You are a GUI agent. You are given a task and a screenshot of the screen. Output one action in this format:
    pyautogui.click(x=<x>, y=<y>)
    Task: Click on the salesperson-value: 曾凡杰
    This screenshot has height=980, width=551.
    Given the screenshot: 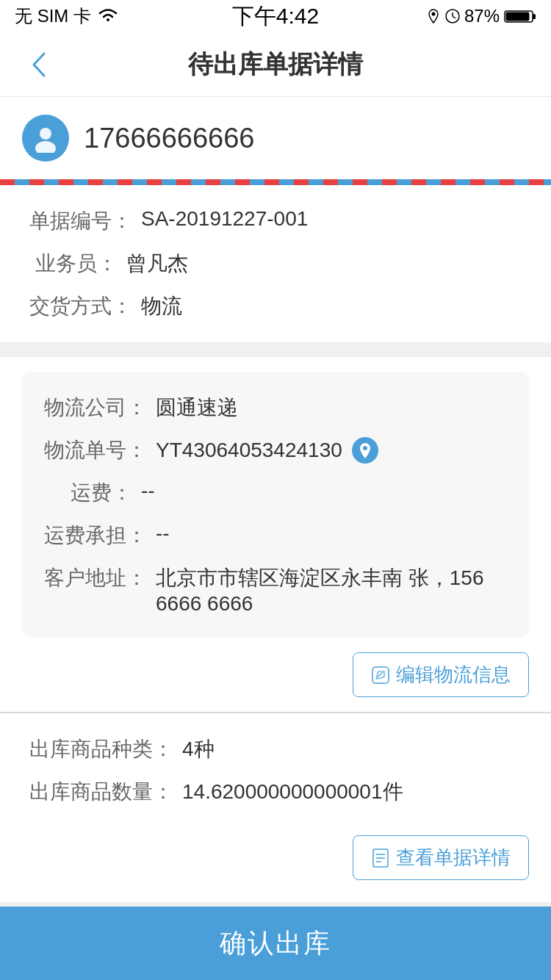 What is the action you would take?
    pyautogui.click(x=324, y=264)
    